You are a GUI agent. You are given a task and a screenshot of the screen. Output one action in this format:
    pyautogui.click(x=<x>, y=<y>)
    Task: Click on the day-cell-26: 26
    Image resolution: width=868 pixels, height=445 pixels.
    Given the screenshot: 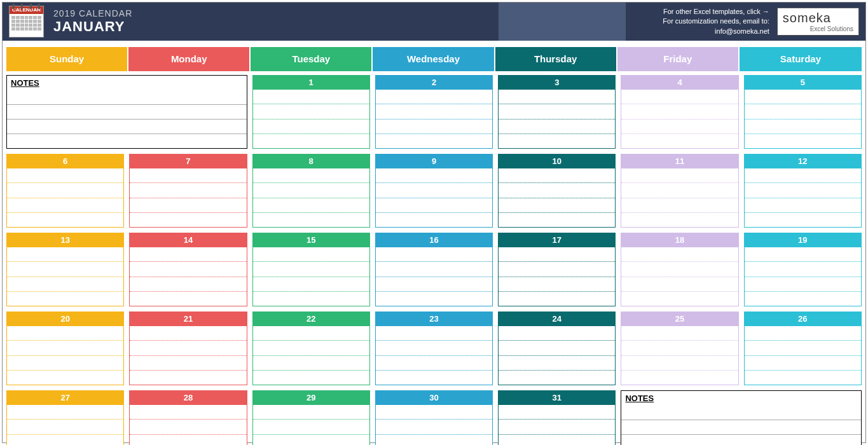 What is the action you would take?
    pyautogui.click(x=803, y=348)
    